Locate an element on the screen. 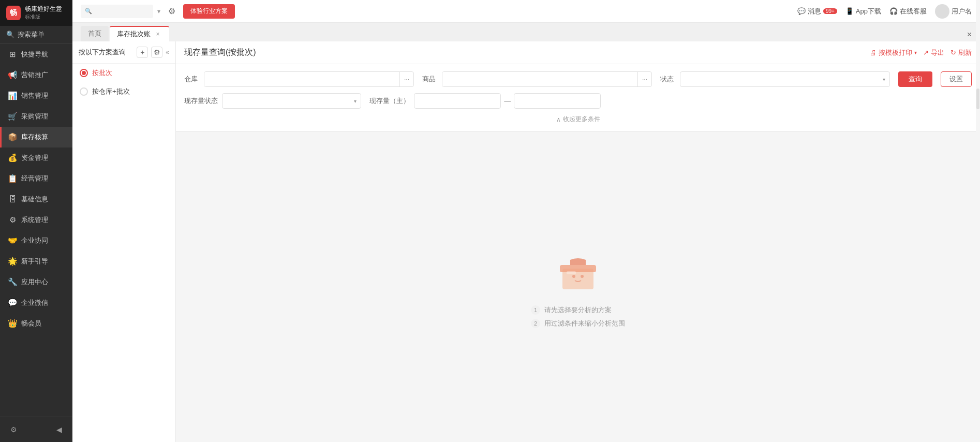 This screenshot has height=442, width=980. user-avatar-item: 用户名 is located at coordinates (953, 11).